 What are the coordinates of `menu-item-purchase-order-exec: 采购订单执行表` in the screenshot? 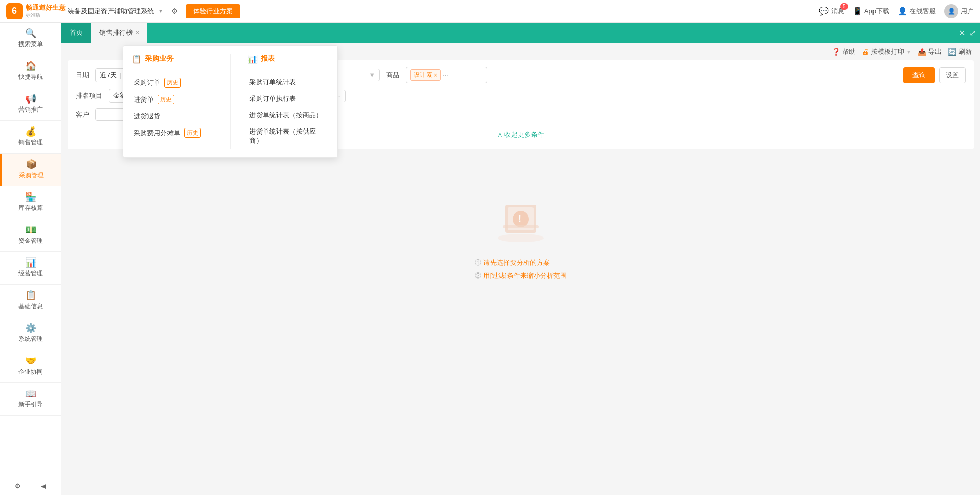 It's located at (289, 99).